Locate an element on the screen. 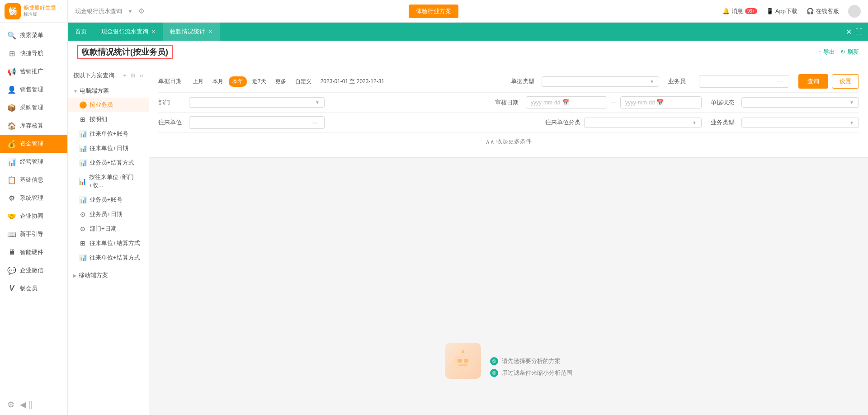  tree-header-mobile: ▶ 移动端方案 is located at coordinates (108, 275).